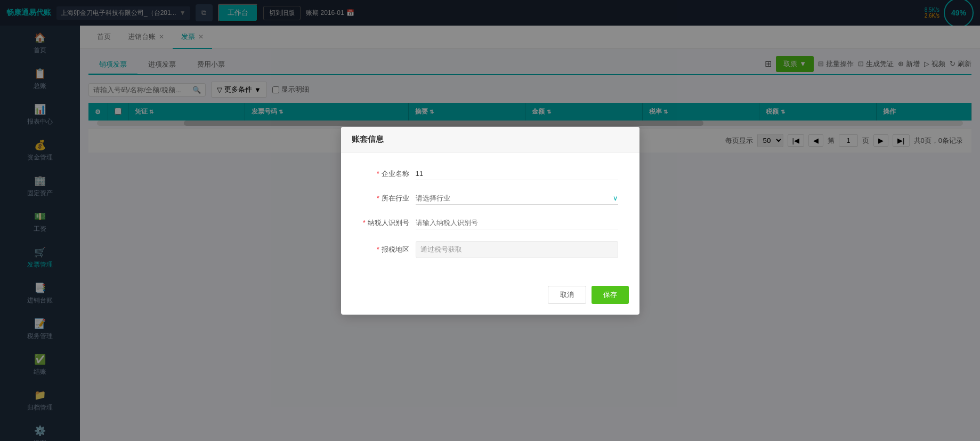 Image resolution: width=980 pixels, height=441 pixels. Describe the element at coordinates (389, 174) in the screenshot. I see `company-name-label: * 企业名称` at that location.